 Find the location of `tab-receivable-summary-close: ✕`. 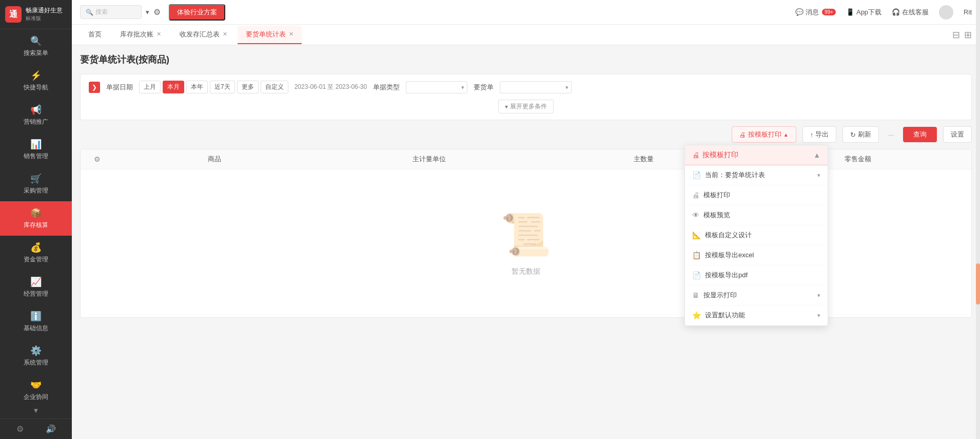

tab-receivable-summary-close: ✕ is located at coordinates (225, 34).